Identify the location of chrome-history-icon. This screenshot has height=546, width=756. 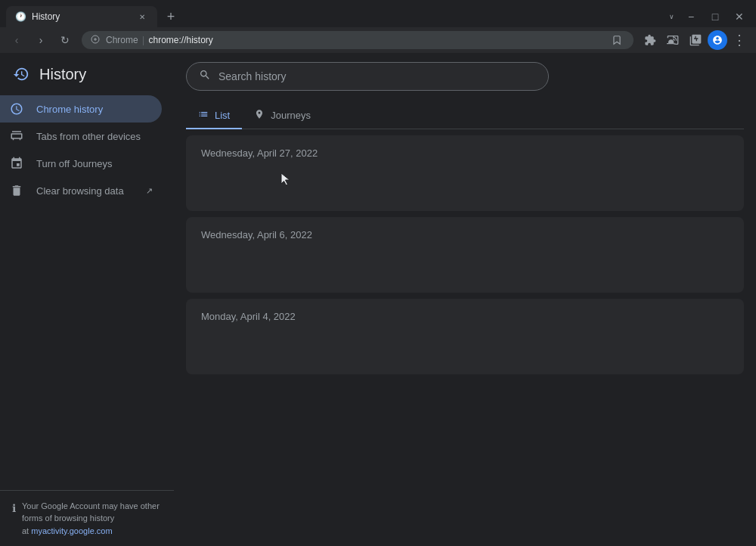
(17, 109).